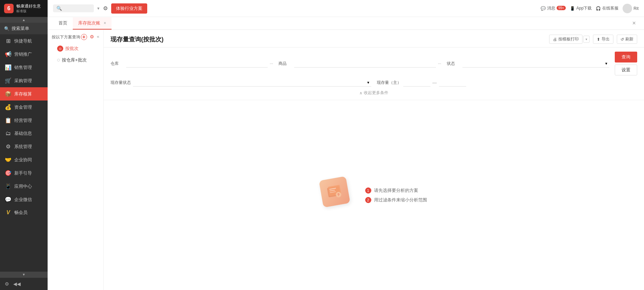 Image resolution: width=644 pixels, height=290 pixels. What do you see at coordinates (271, 64) in the screenshot?
I see `warehouse-more-icon: ···` at bounding box center [271, 64].